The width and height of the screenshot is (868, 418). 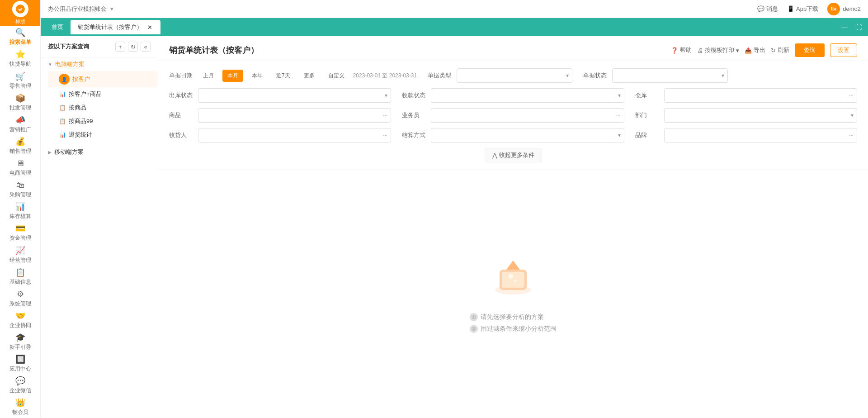 I want to click on date-btn-custom: 自定义, so click(x=336, y=76).